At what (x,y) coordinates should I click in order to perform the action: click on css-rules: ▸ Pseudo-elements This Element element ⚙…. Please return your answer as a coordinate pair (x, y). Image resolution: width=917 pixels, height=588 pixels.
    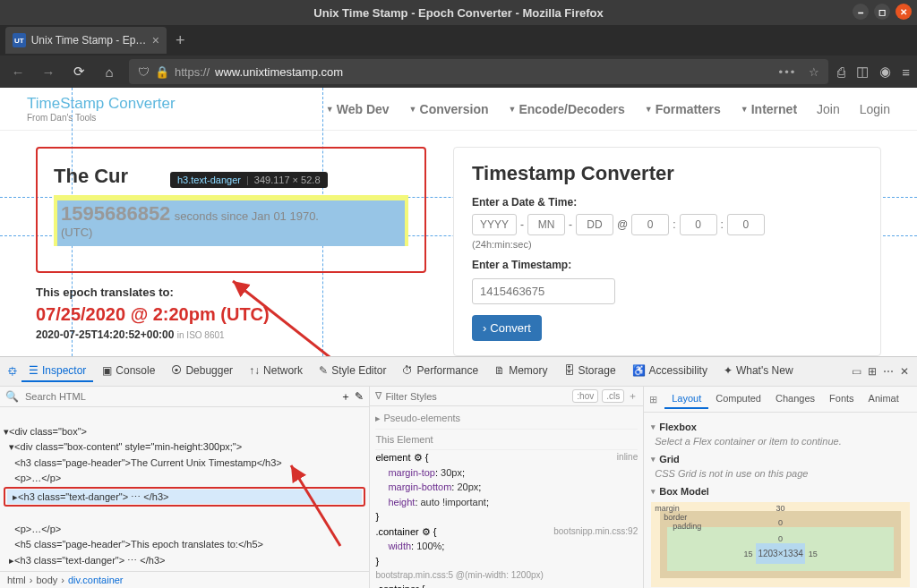
    Looking at the image, I should click on (507, 498).